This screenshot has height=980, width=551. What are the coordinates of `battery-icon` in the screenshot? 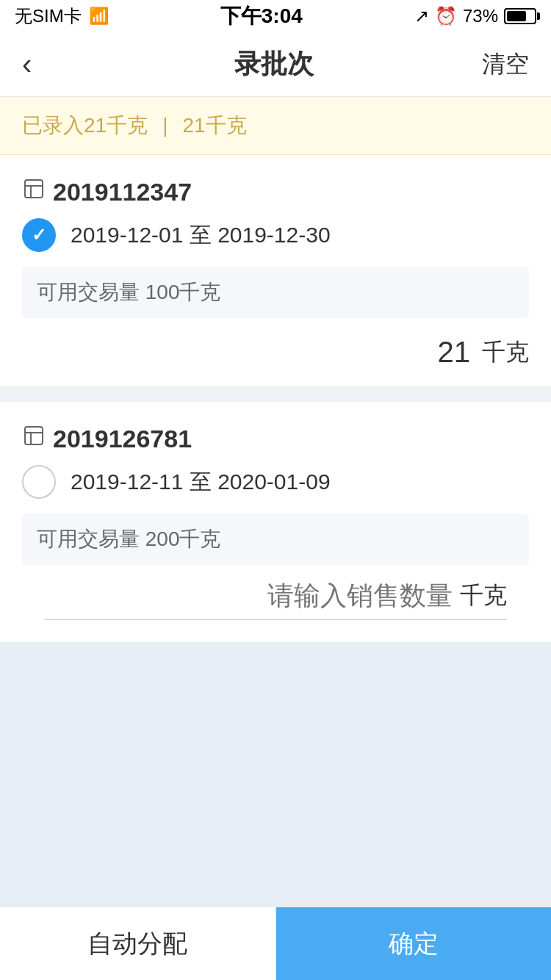 It's located at (520, 16).